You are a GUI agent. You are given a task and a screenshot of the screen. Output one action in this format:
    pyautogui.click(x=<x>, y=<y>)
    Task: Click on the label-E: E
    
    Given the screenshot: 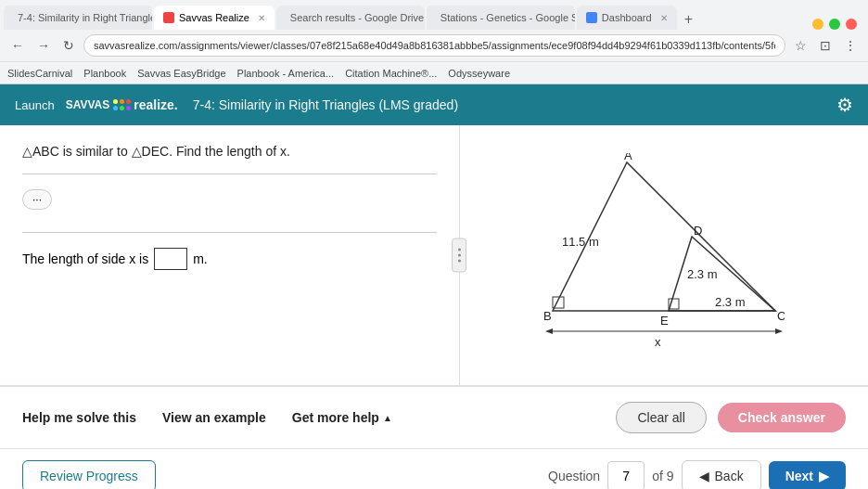 What is the action you would take?
    pyautogui.click(x=664, y=321)
    